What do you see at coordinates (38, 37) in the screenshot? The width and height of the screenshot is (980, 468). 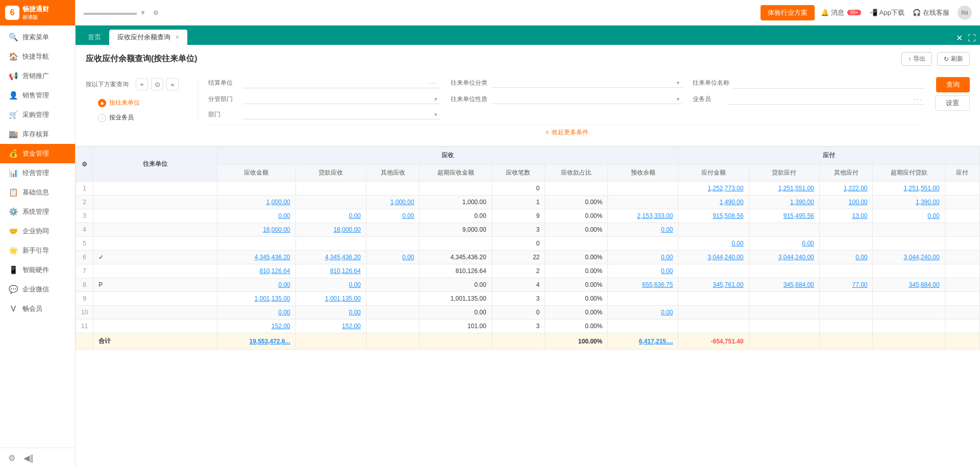 I see `sidebar-item-search: 🔍 搜索菜单` at bounding box center [38, 37].